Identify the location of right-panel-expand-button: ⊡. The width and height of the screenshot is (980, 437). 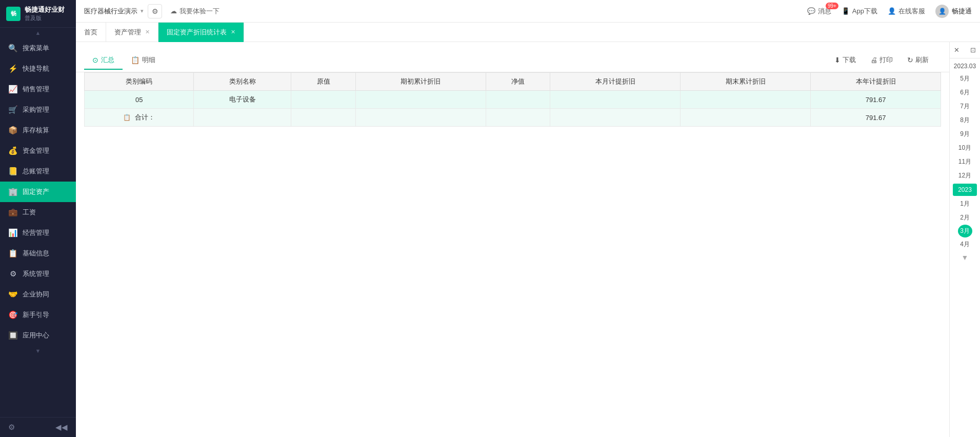
(973, 50).